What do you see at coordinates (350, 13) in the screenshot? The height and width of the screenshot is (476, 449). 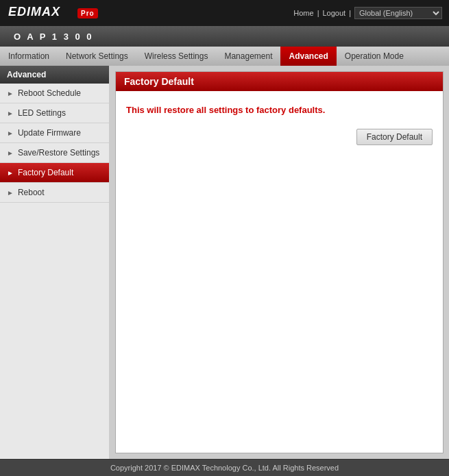 I see `separator2: |` at bounding box center [350, 13].